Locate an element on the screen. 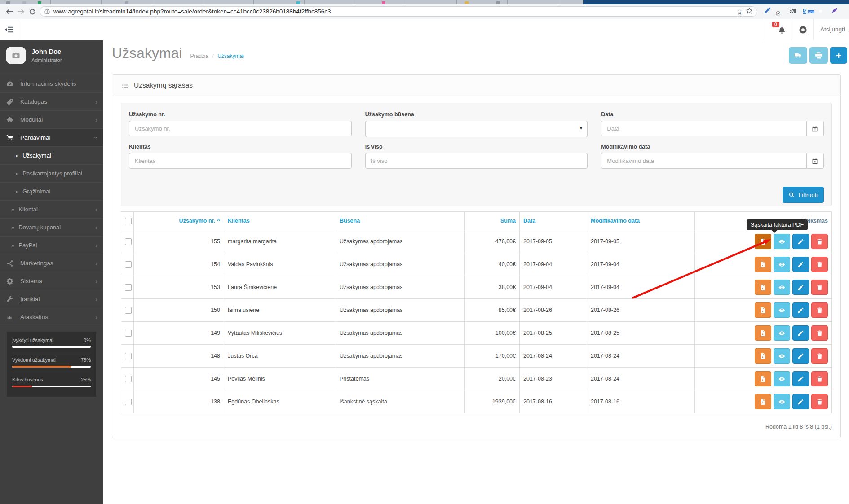 This screenshot has height=504, width=849. reload-button is located at coordinates (32, 12).